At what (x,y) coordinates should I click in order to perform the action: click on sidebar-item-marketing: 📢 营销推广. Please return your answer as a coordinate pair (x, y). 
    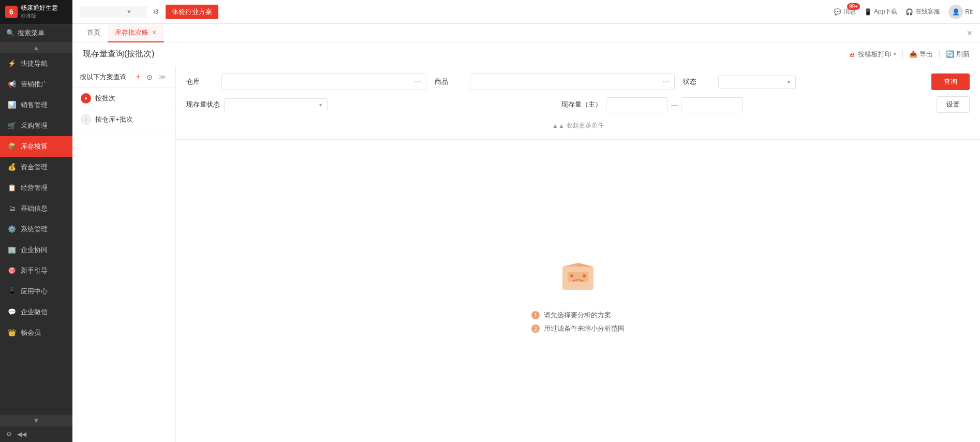
    Looking at the image, I should click on (36, 84).